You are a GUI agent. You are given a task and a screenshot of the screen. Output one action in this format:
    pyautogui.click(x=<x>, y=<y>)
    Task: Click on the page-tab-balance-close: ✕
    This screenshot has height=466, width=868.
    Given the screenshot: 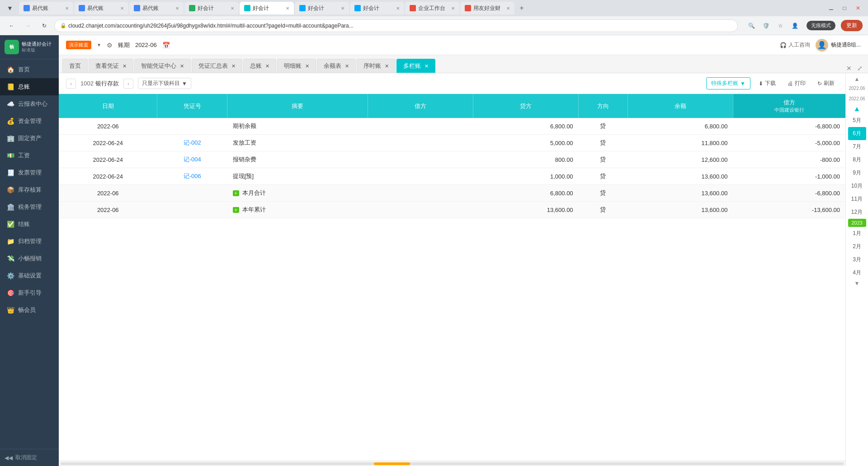 What is the action you would take?
    pyautogui.click(x=347, y=66)
    